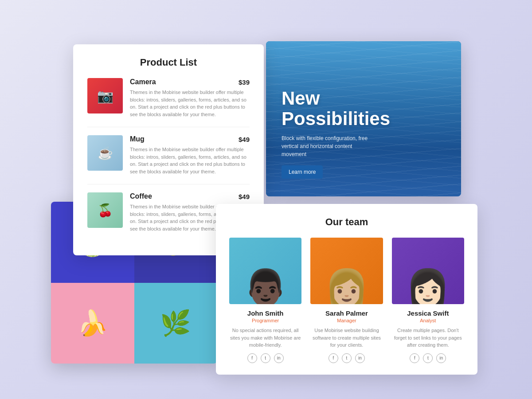 Image resolution: width=532 pixels, height=399 pixels. What do you see at coordinates (347, 321) in the screenshot?
I see `team-role-sarah: Manager` at bounding box center [347, 321].